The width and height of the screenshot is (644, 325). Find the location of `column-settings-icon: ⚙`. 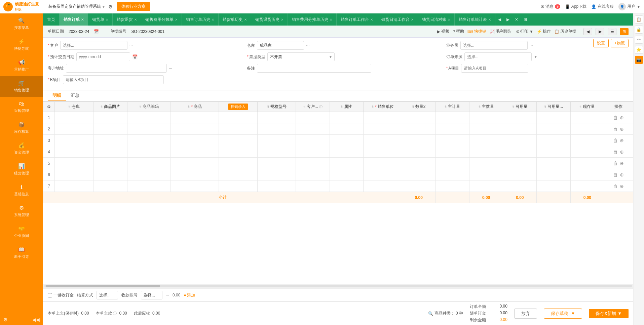

column-settings-icon: ⚙ is located at coordinates (49, 107).